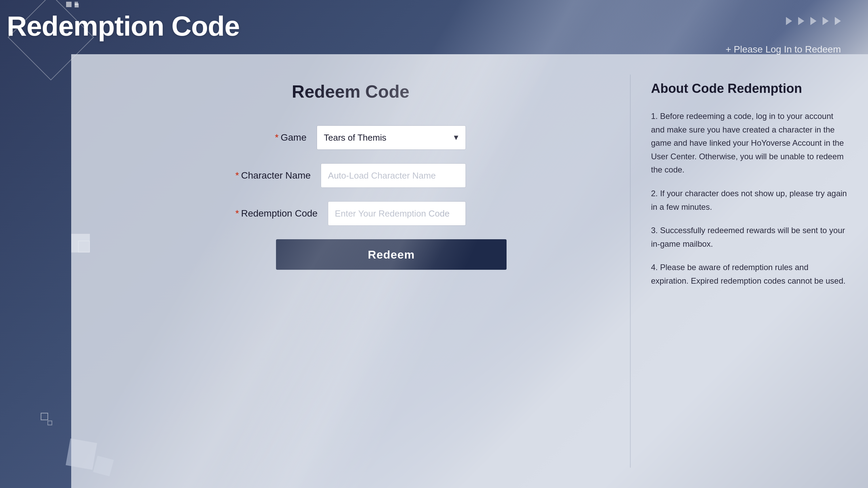  I want to click on redeem-button: Redeem, so click(391, 255).